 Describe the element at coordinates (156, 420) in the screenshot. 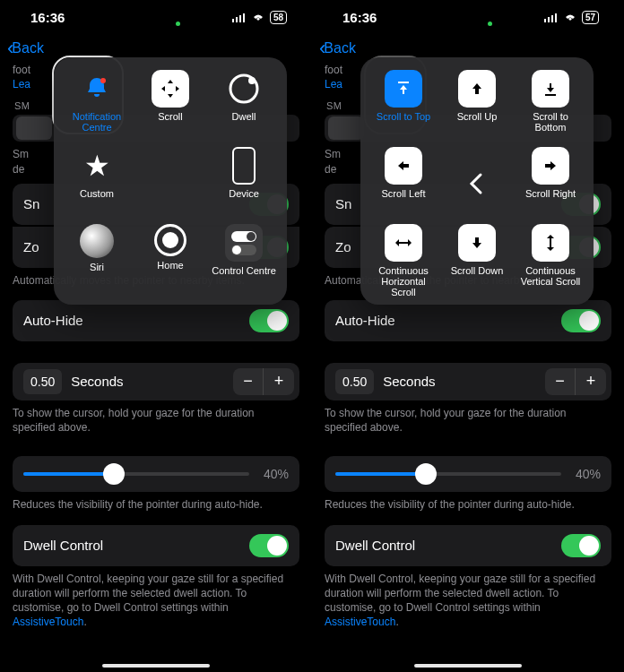

I see `seconds-hint: To show the cursor, hold your gaze for t…` at that location.